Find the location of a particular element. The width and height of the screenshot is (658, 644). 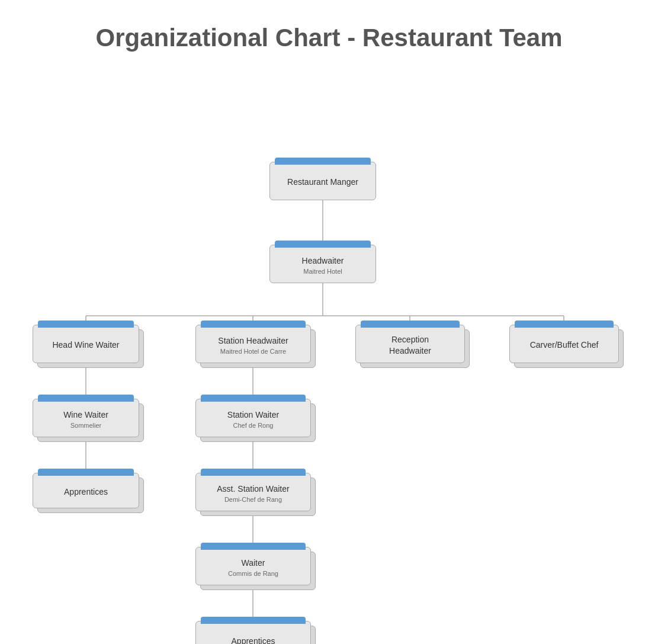

node-headwaiter: Headwaiter Maitred Hotel is located at coordinates (323, 264).